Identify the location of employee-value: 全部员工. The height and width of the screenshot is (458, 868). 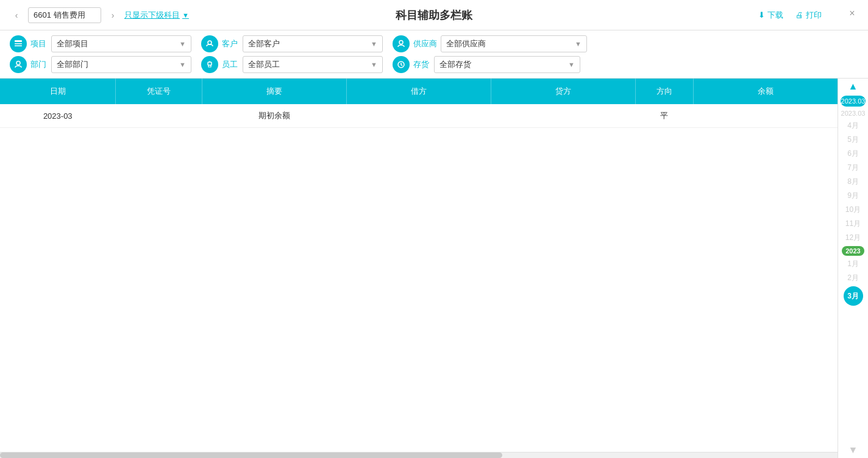
(264, 65).